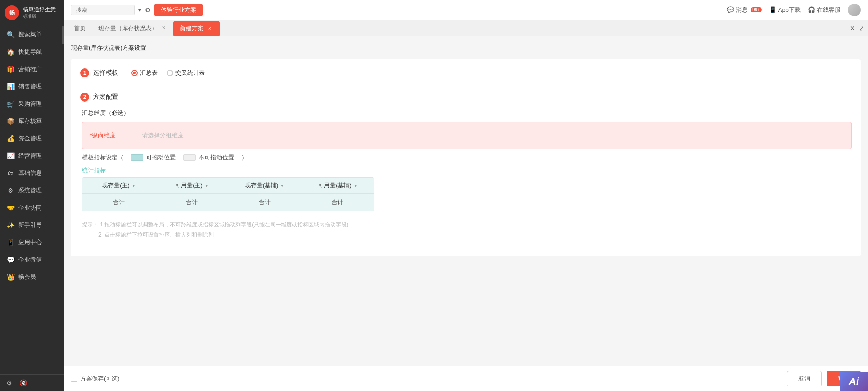  Describe the element at coordinates (32, 225) in the screenshot. I see `sidebar-item-guide: ✨ 新手引导` at that location.